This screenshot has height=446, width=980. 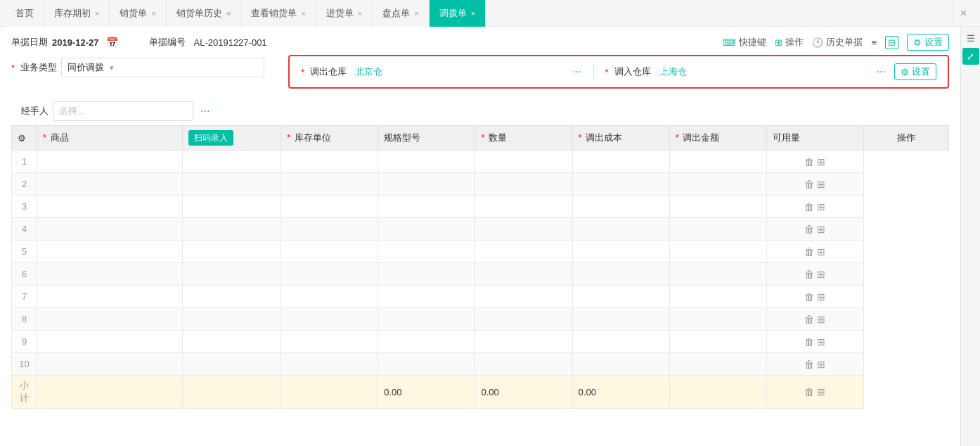 What do you see at coordinates (330, 342) in the screenshot?
I see `row-9-spec` at bounding box center [330, 342].